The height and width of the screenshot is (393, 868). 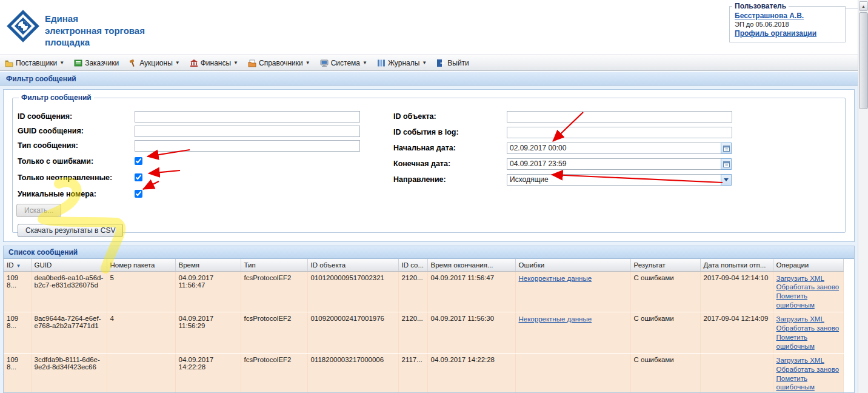 I want to click on column-header-time: Время, so click(x=208, y=265).